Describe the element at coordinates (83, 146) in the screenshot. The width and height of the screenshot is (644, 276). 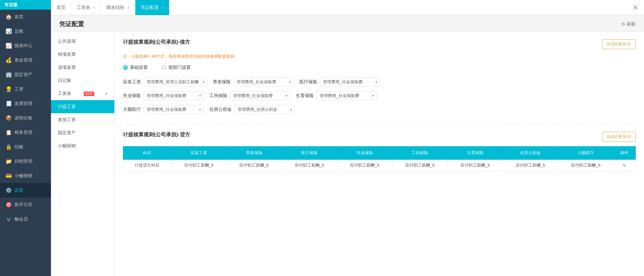
I see `left-nav-xiaochang-exp: 小畅报销` at that location.